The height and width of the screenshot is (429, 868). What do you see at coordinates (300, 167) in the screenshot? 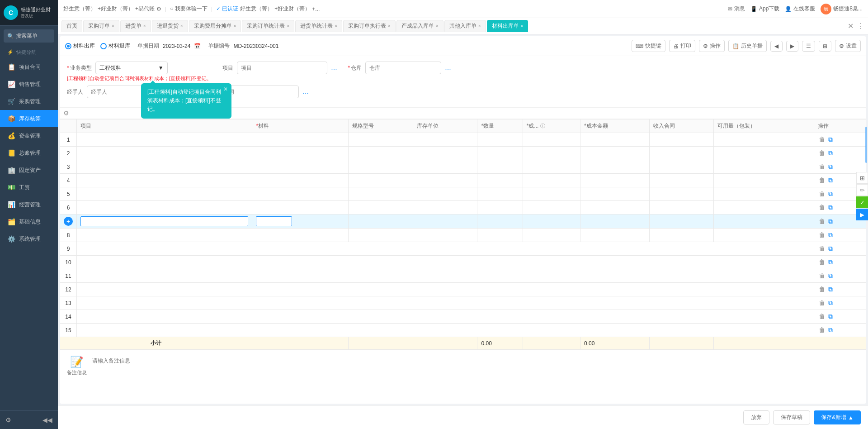
I see `row-3-material` at bounding box center [300, 167].